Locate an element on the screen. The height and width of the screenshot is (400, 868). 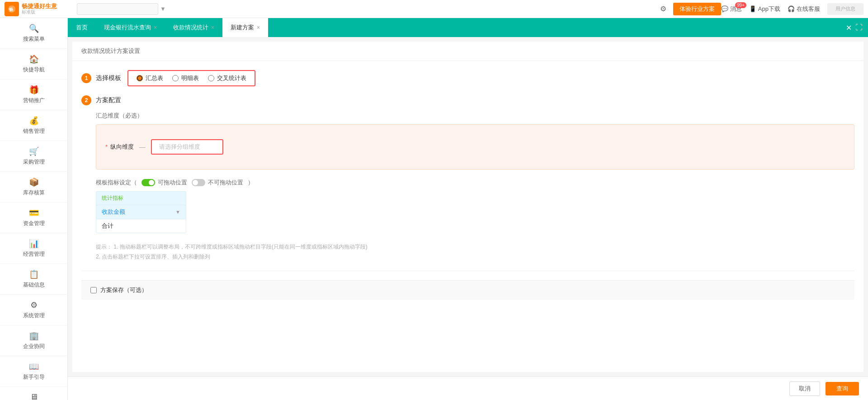
tab-home: 首页 is located at coordinates (82, 28).